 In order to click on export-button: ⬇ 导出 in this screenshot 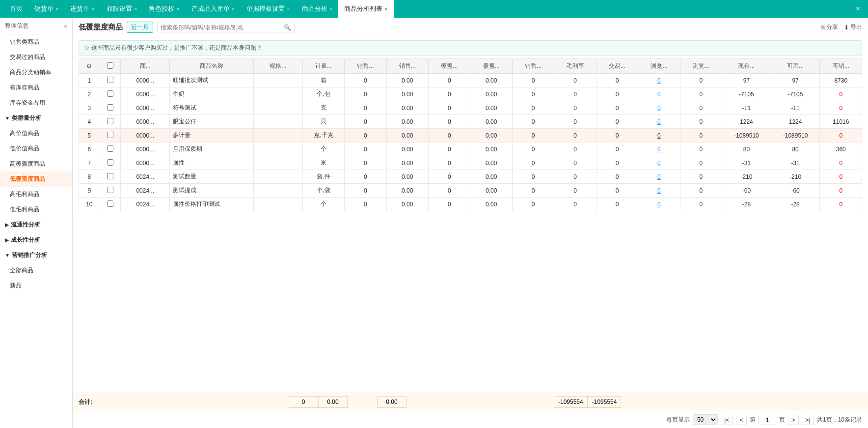, I will do `click(853, 28)`.